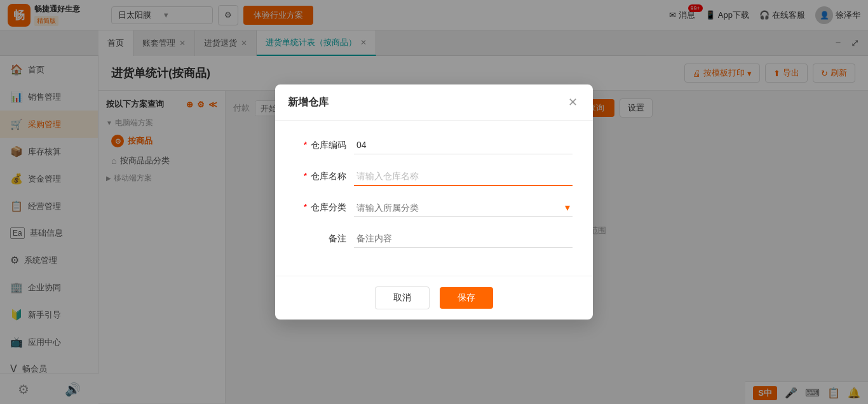  Describe the element at coordinates (463, 177) in the screenshot. I see `warehouse-name-input` at that location.